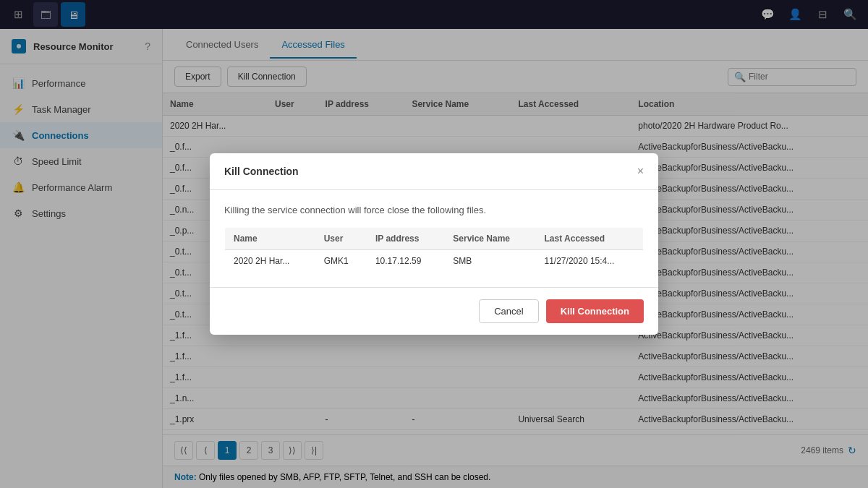  What do you see at coordinates (595, 311) in the screenshot?
I see `modal-kill-button: Kill Connection` at bounding box center [595, 311].